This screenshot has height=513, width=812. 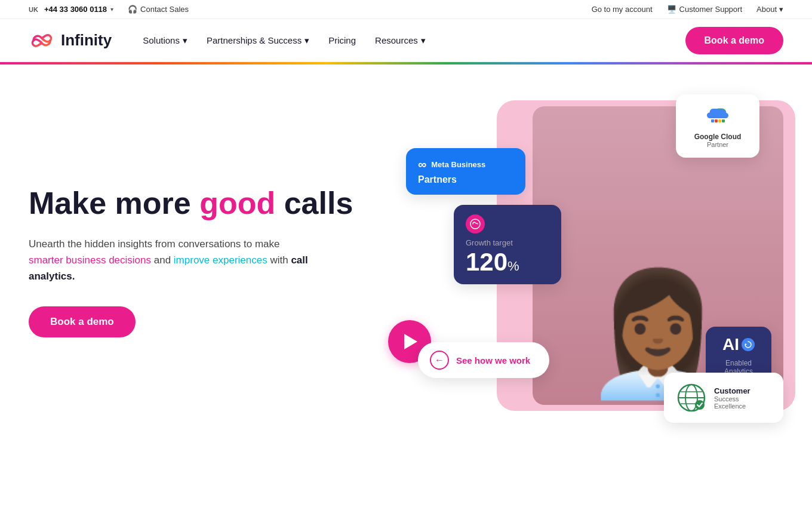 What do you see at coordinates (718, 137) in the screenshot?
I see `google-cloud-title: Google Cloud` at bounding box center [718, 137].